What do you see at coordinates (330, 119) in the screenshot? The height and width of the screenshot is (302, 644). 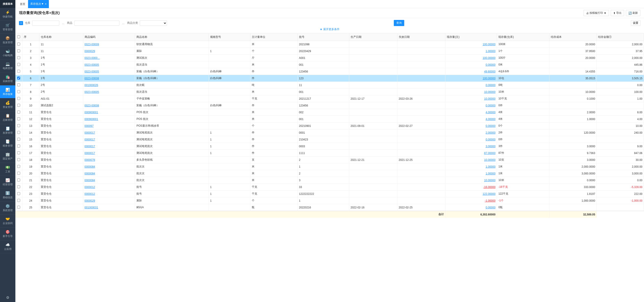 I see `table-row: 12 置货仓仓 000900001 POS 批次 米 001 4.00000 4…` at bounding box center [330, 119].